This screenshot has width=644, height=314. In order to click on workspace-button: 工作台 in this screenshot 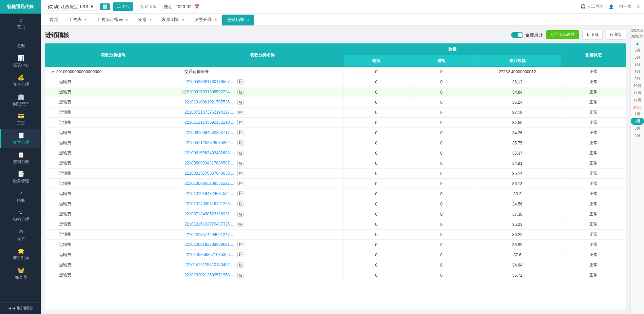, I will do `click(123, 7)`.